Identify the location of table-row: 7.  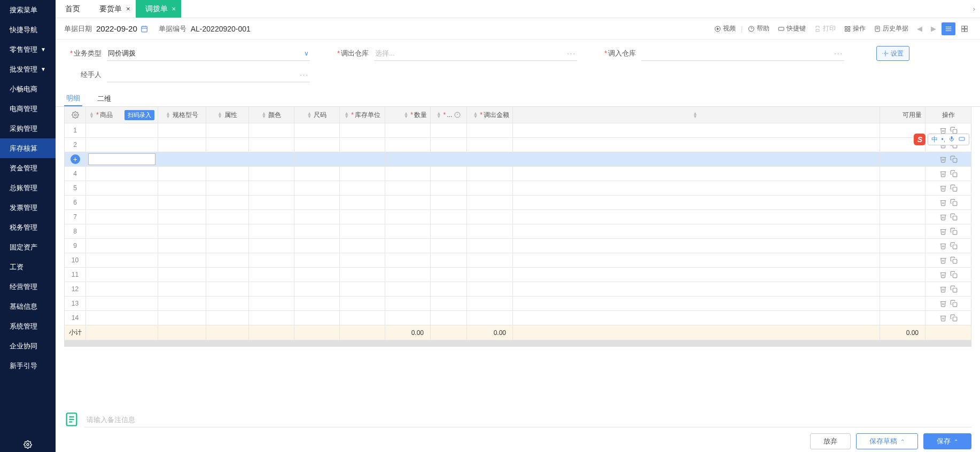
(518, 217).